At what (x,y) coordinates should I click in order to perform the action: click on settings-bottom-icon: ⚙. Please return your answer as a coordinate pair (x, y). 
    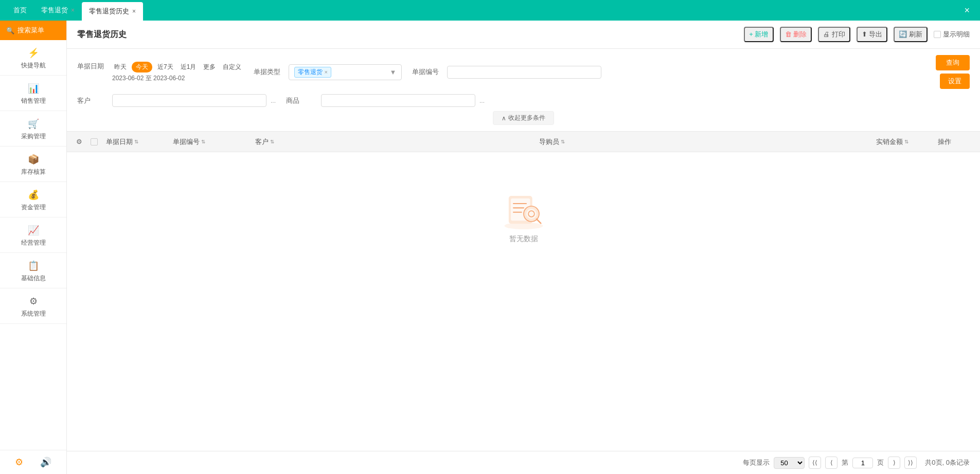
    Looking at the image, I should click on (19, 462).